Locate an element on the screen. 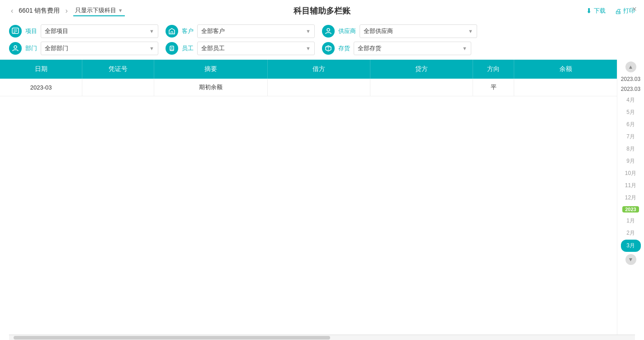 The image size is (644, 340). cell-balance is located at coordinates (565, 88).